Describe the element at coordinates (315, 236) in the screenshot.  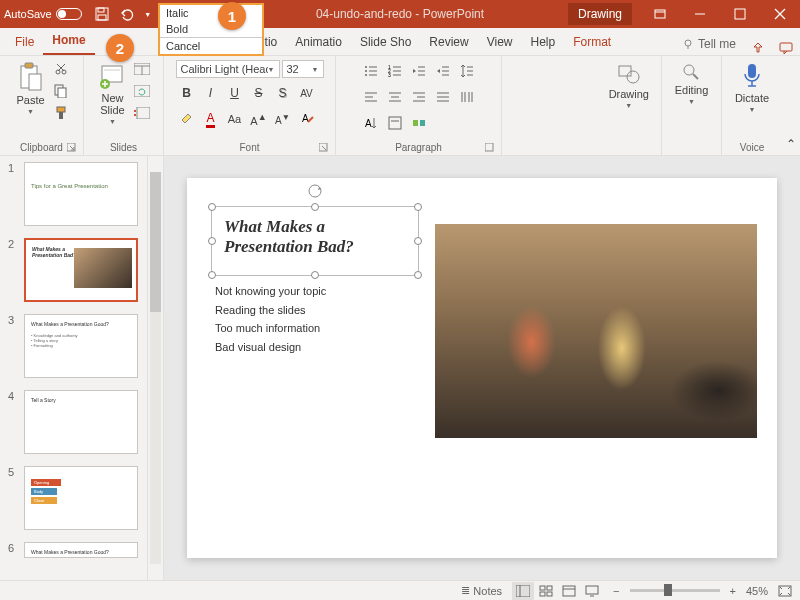
I see `title-text: What Makes a Presentation Bad?` at that location.